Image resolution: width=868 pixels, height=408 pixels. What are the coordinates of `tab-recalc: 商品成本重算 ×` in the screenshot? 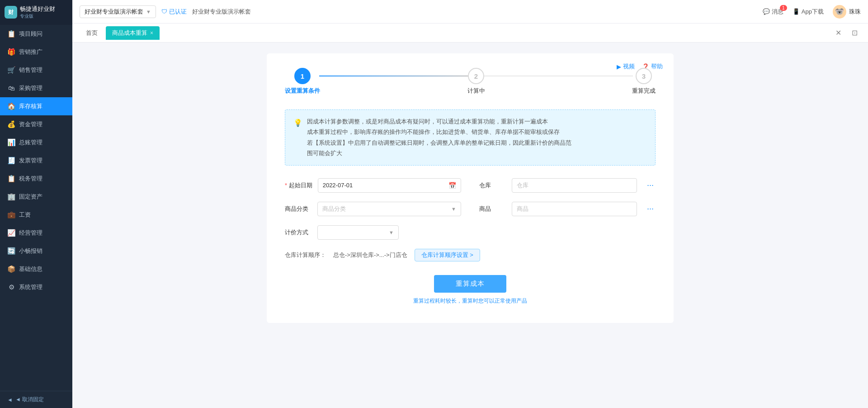 It's located at (133, 33).